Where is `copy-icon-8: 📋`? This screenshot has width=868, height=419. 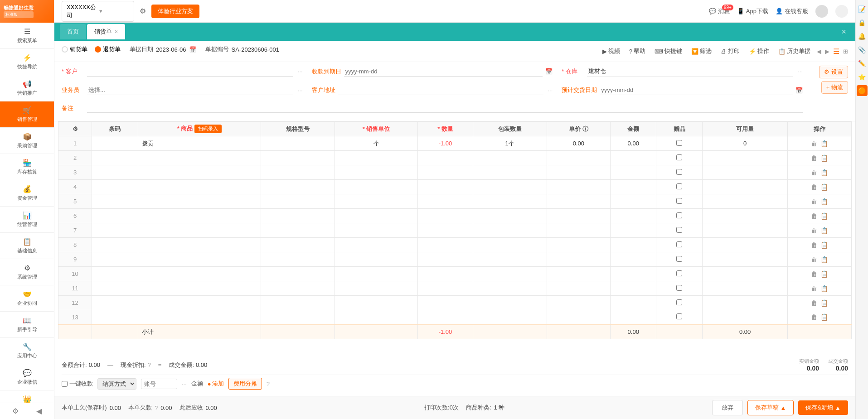
copy-icon-8: 📋 is located at coordinates (824, 260).